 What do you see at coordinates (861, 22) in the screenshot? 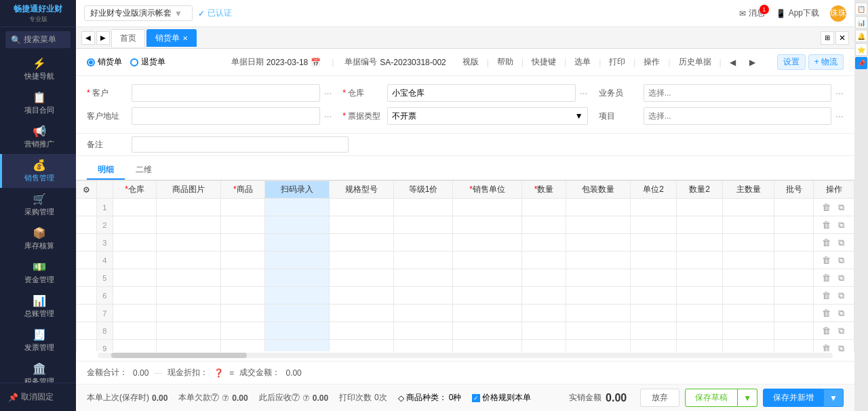
I see `right-btn-2: 📊` at bounding box center [861, 22].